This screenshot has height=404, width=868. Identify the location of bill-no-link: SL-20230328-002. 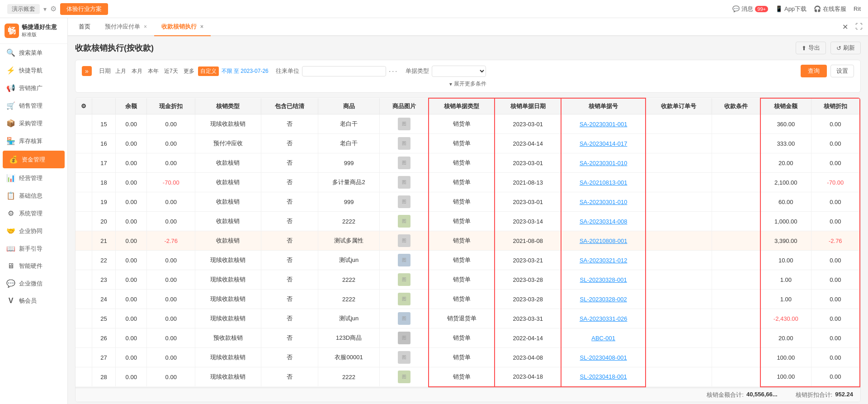
(604, 299).